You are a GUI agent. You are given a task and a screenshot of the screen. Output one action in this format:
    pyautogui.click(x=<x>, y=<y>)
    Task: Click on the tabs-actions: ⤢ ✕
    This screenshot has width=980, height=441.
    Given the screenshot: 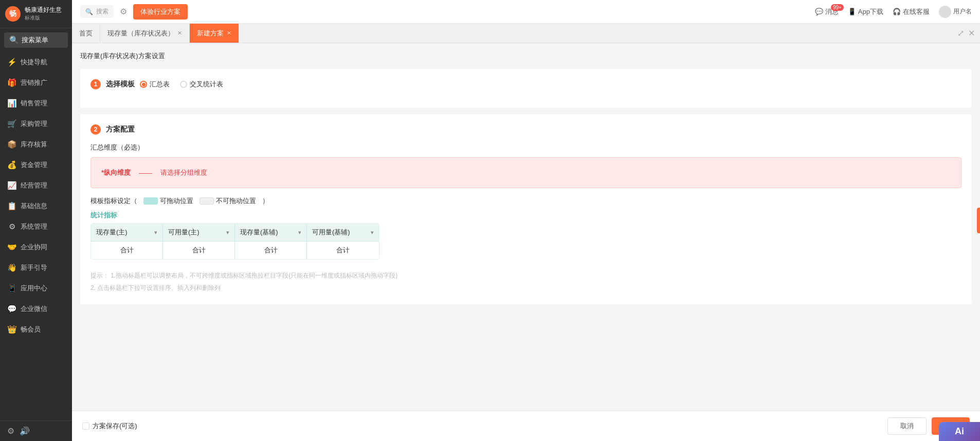 What is the action you would take?
    pyautogui.click(x=966, y=33)
    